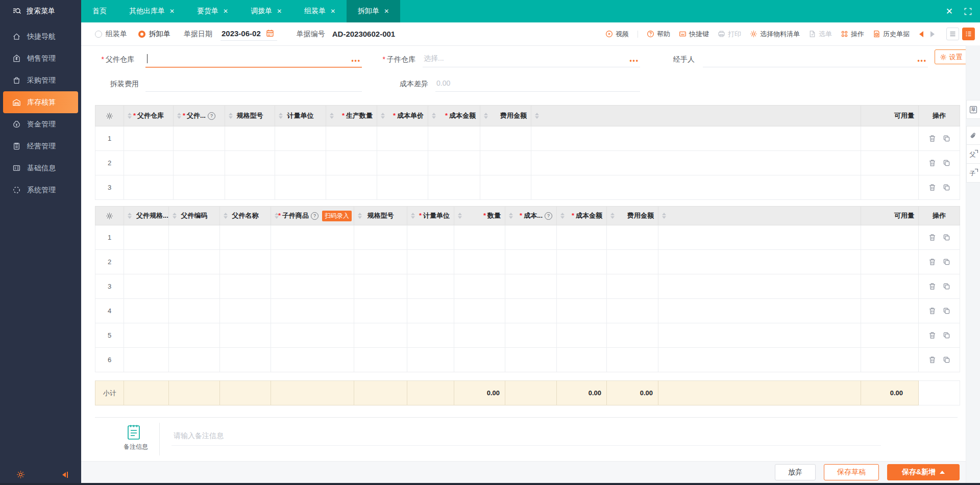 This screenshot has height=485, width=980. Describe the element at coordinates (352, 116) in the screenshot. I see `col-production-qty: 生产数量` at that location.